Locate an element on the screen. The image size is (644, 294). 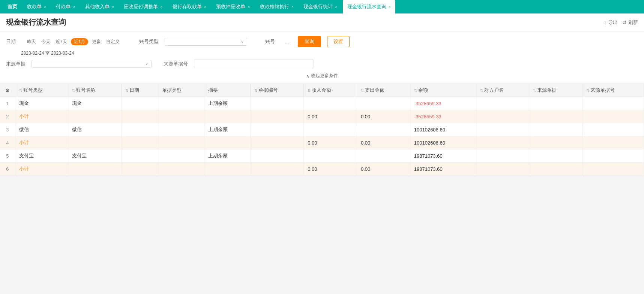
col-header-balance: ⇅余额 is located at coordinates (443, 91).